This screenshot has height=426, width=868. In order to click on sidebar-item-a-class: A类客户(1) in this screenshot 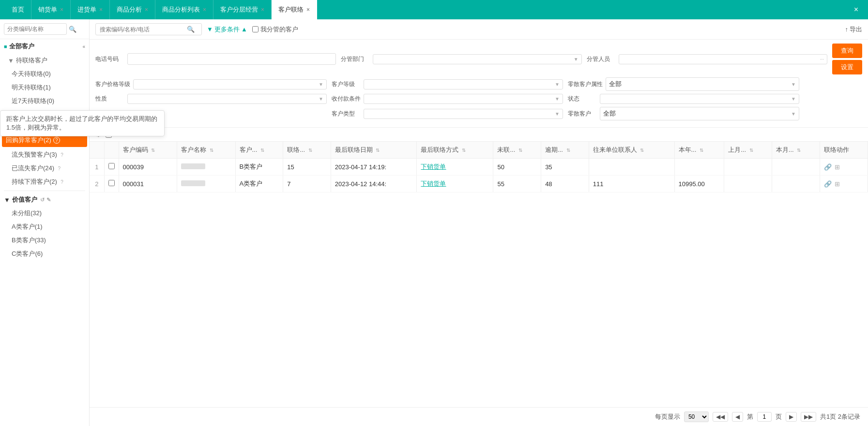, I will do `click(45, 227)`.